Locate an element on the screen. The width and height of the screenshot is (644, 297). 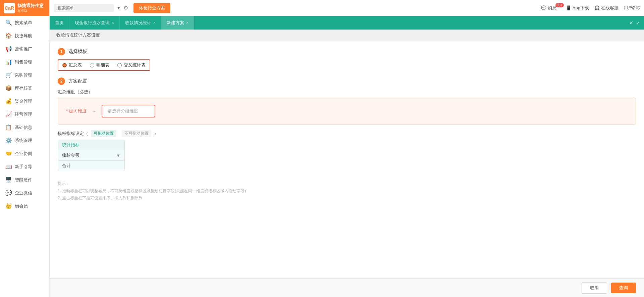
logo-area: CaR 畅捷通好生意 标准版 is located at coordinates (25, 8).